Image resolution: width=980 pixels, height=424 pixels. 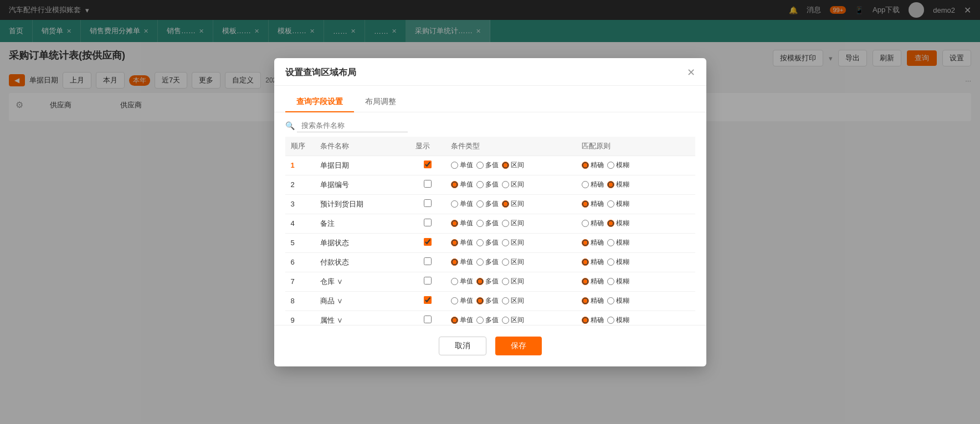 I want to click on search-input, so click(x=352, y=126).